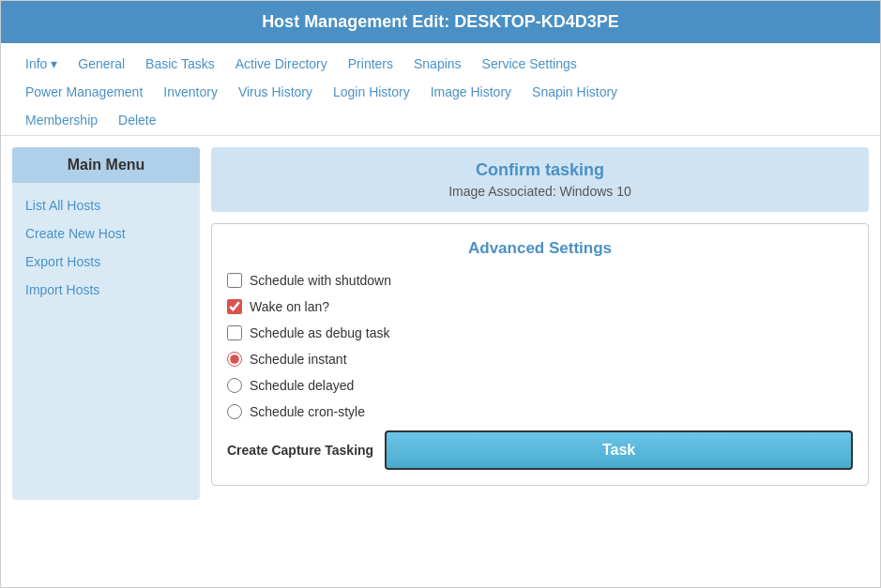 This screenshot has height=588, width=881. I want to click on option-wake-on-lan: Wake on lan?, so click(540, 307).